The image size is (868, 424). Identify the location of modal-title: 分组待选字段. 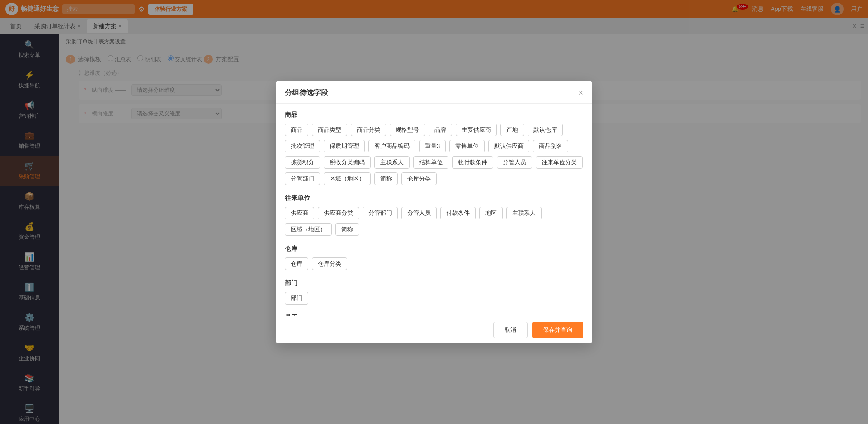
(307, 93).